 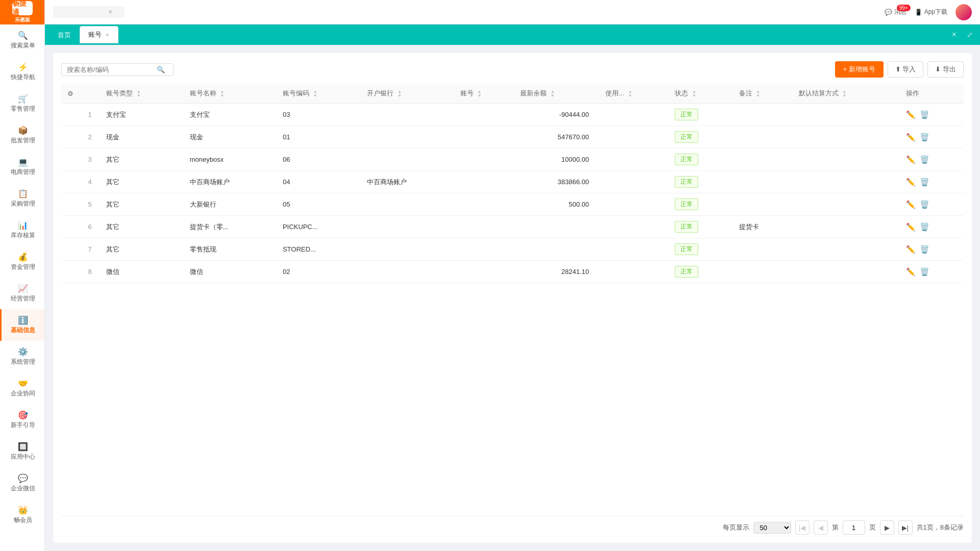 I want to click on row-name: 大新银行, so click(x=230, y=205).